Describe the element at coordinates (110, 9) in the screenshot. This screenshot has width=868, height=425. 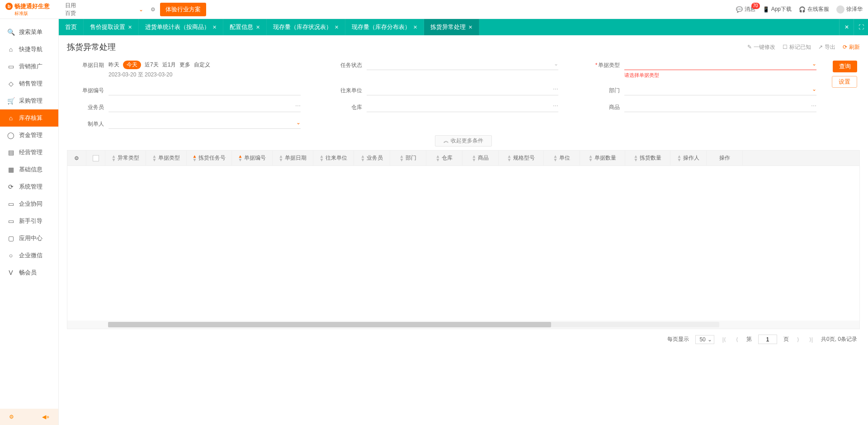
I see `store-selector: 日用百货 ⌄ ⚙` at that location.